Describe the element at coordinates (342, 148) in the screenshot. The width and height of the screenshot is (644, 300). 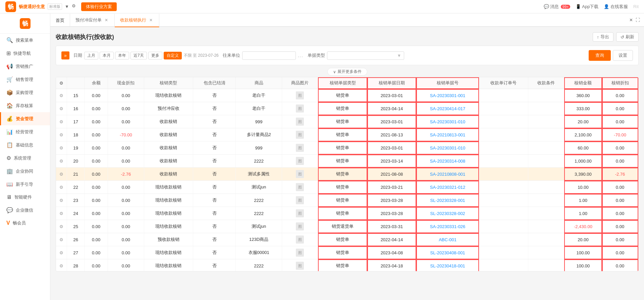
I see `td-verify-bill-type: 销货单` at that location.